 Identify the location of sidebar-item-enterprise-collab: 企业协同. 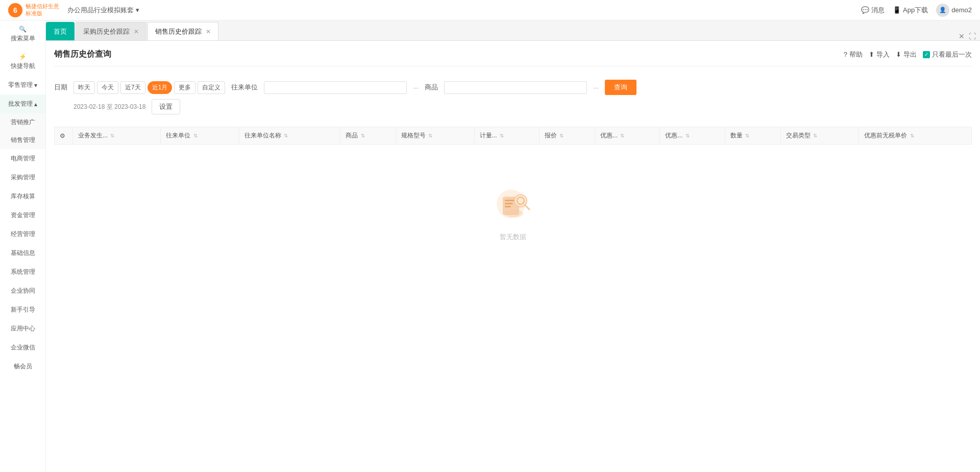
(22, 291).